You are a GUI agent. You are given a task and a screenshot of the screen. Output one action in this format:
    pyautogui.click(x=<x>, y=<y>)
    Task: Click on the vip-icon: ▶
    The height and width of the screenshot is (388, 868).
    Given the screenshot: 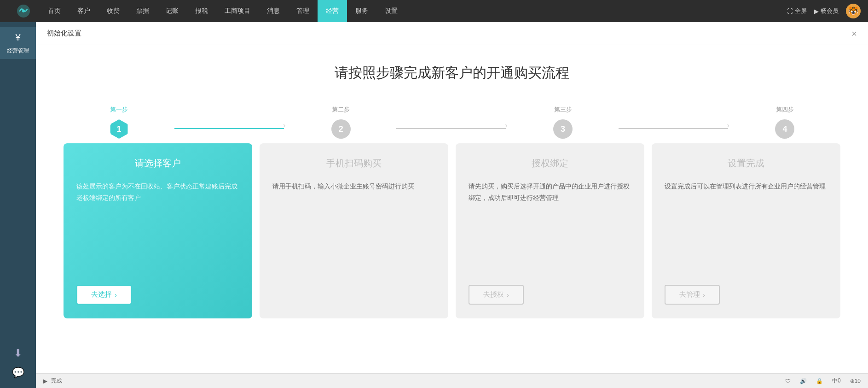 What is the action you would take?
    pyautogui.click(x=816, y=11)
    